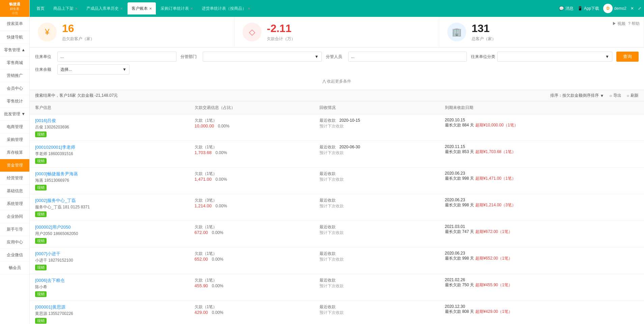 Image resolution: width=644 pixels, height=324 pixels. I want to click on window-close-btn: ✕, so click(632, 8).